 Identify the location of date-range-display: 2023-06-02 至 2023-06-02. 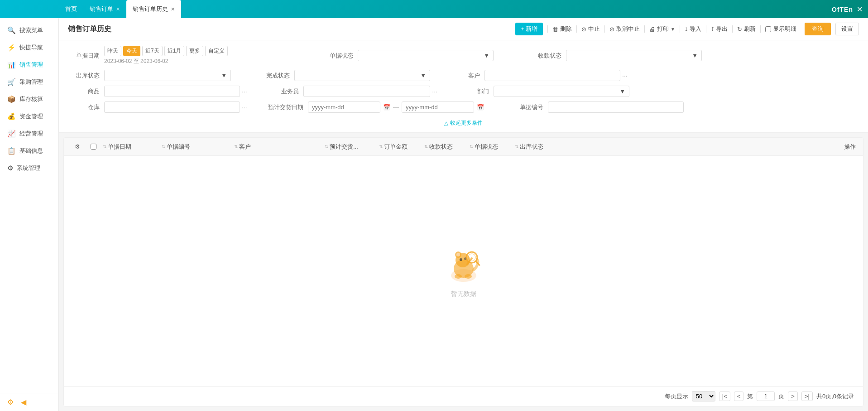
(199, 62).